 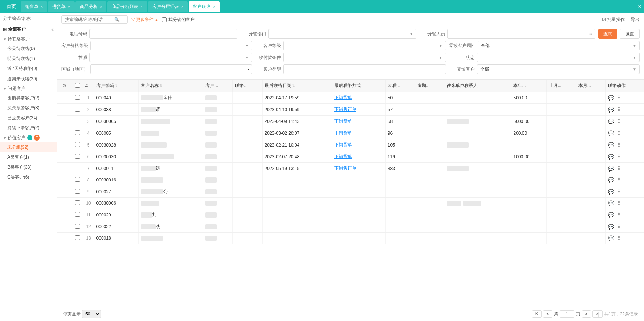 What do you see at coordinates (342, 34) in the screenshot?
I see `dept-select: ▼` at bounding box center [342, 34].